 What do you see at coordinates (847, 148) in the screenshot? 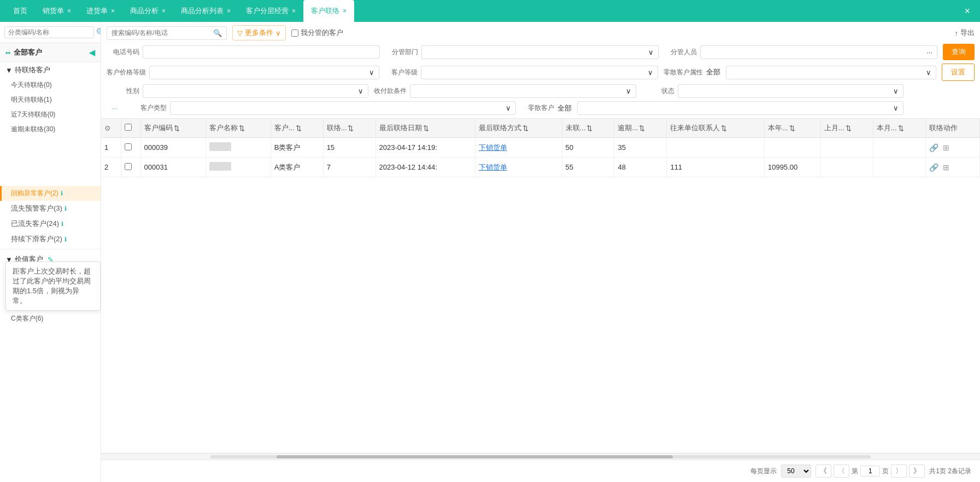
I see `row1-lastmonth` at bounding box center [847, 148].